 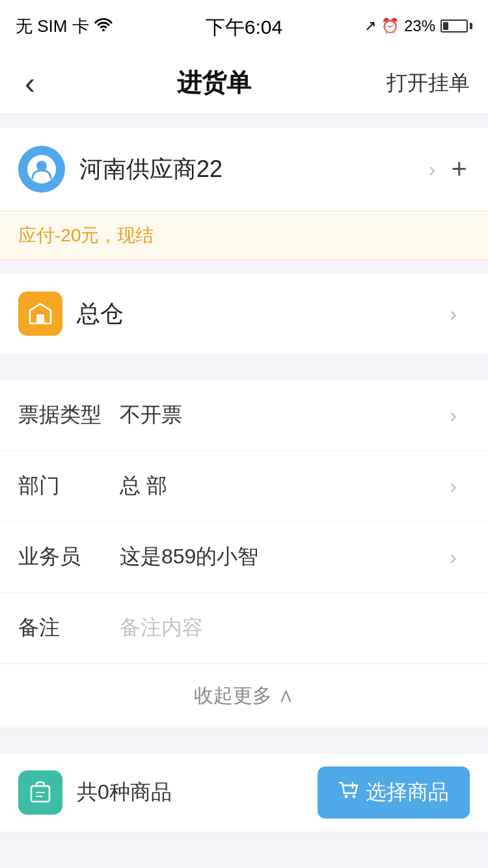 I want to click on page-title: 进货单, so click(x=214, y=83).